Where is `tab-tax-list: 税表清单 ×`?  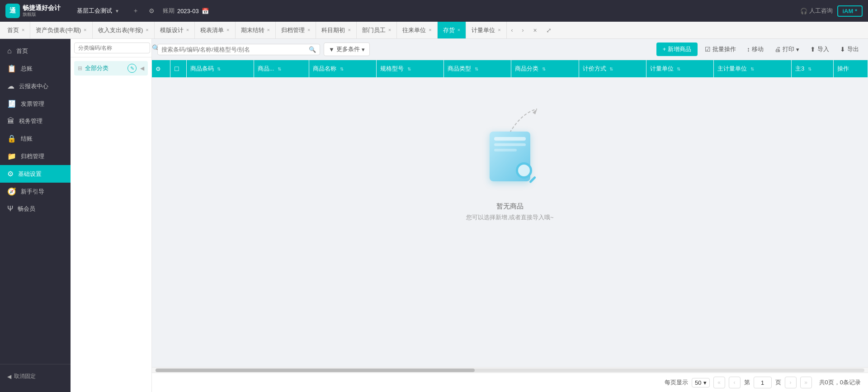
tab-tax-list: 税表清单 × is located at coordinates (215, 30).